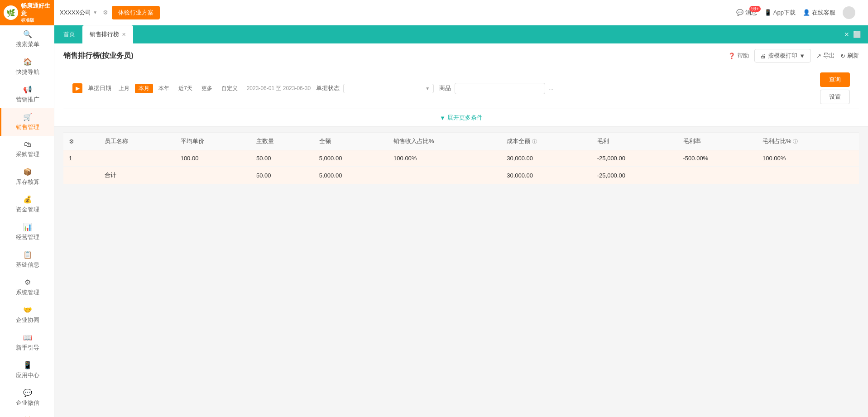 This screenshot has width=868, height=417. I want to click on company-name: XXXXX公司, so click(75, 13).